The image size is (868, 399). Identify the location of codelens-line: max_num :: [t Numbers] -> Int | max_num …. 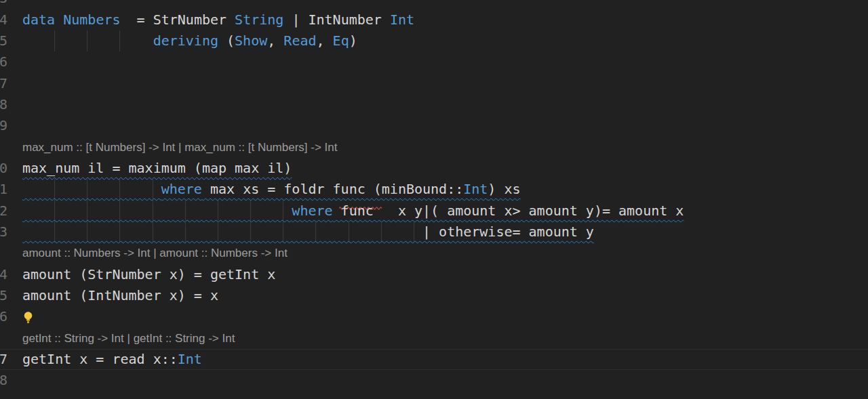
(434, 148).